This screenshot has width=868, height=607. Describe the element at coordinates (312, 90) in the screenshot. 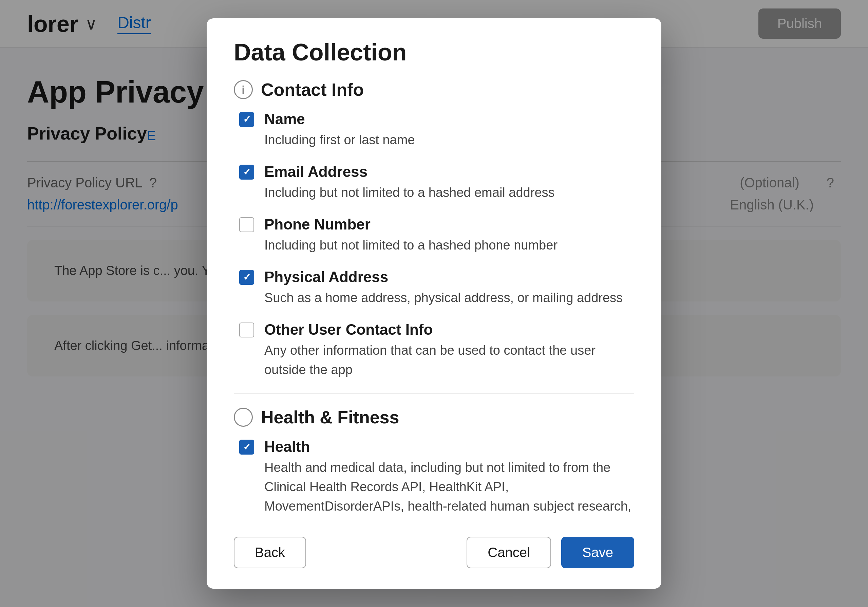

I see `contact-info-title: Contact Info` at that location.